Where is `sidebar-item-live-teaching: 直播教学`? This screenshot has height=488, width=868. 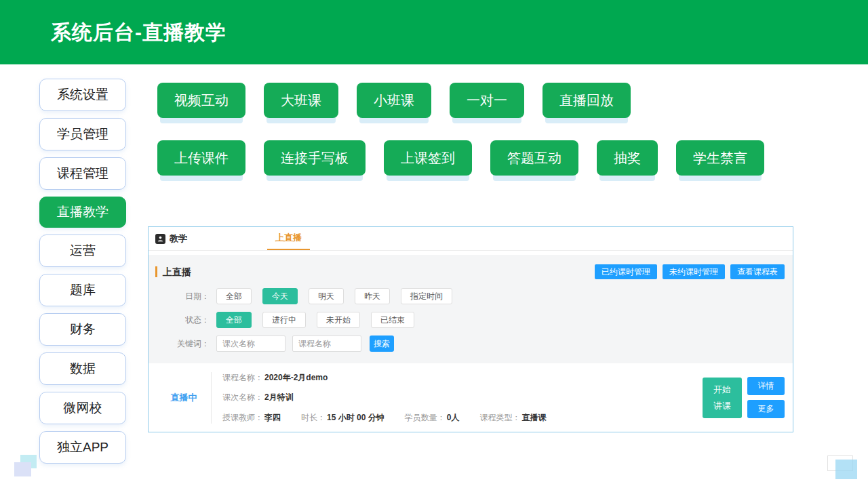
sidebar-item-live-teaching: 直播教学 is located at coordinates (83, 212).